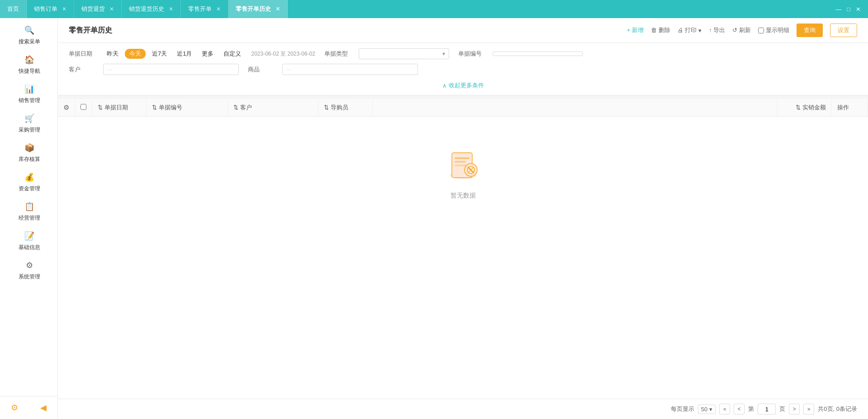 The width and height of the screenshot is (868, 419). I want to click on col-spacer, so click(575, 108).